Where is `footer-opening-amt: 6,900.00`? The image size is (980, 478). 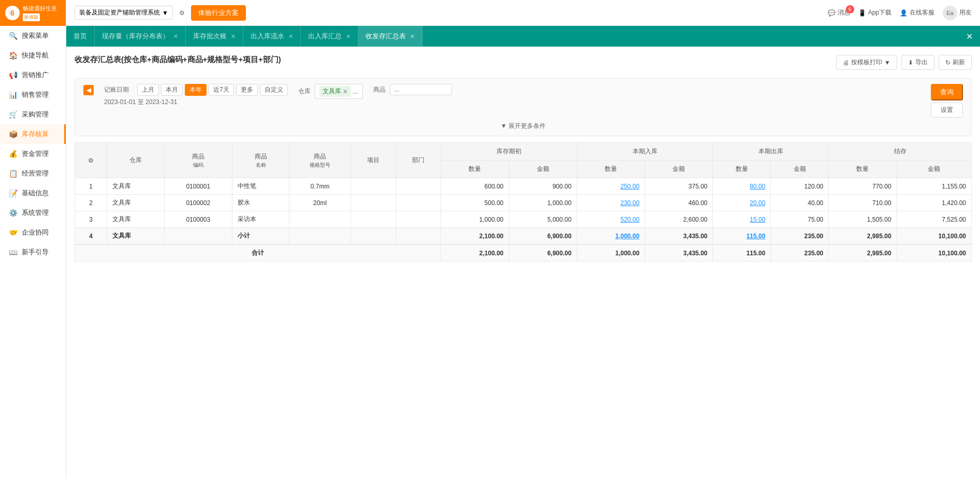 footer-opening-amt: 6,900.00 is located at coordinates (543, 253).